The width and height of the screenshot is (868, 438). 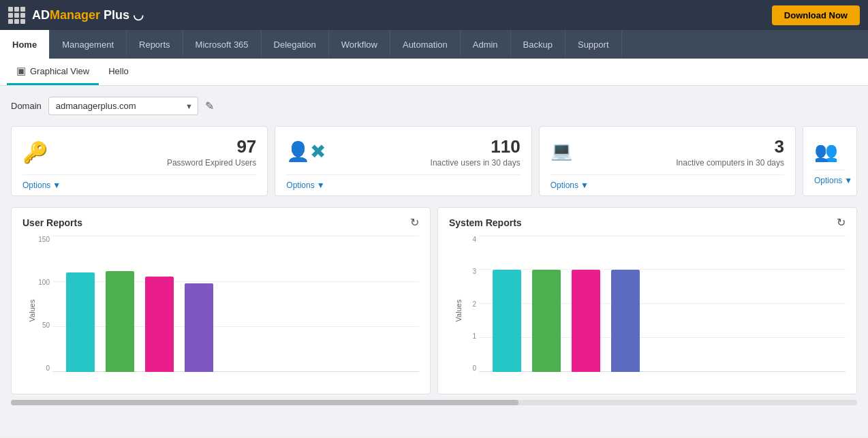 I want to click on subnav-hello-label: Hello, so click(x=119, y=71).